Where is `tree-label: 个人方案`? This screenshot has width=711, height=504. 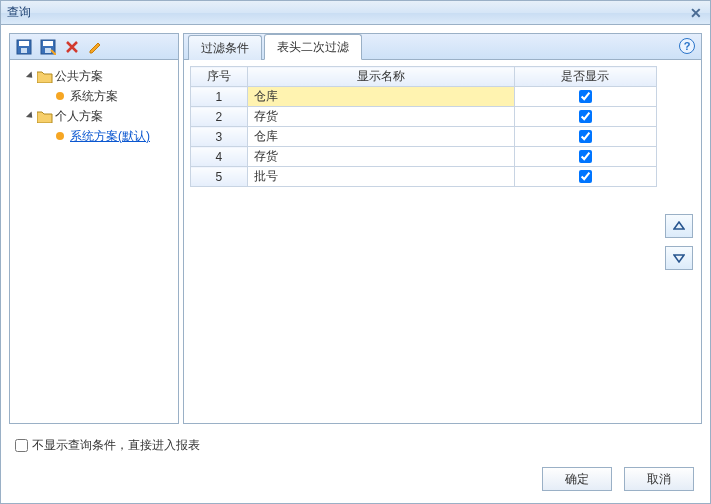
tree-label: 个人方案 is located at coordinates (79, 116).